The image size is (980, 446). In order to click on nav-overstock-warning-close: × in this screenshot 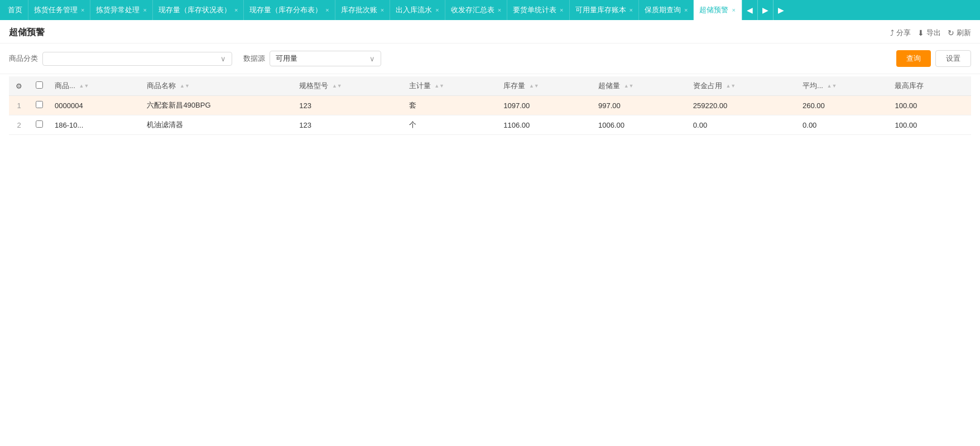, I will do `click(733, 10)`.